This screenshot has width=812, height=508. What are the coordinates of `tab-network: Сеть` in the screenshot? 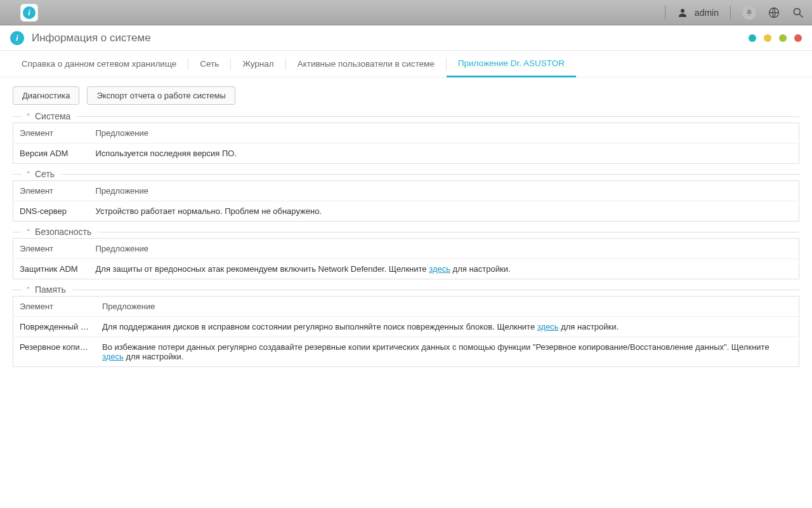 It's located at (209, 64).